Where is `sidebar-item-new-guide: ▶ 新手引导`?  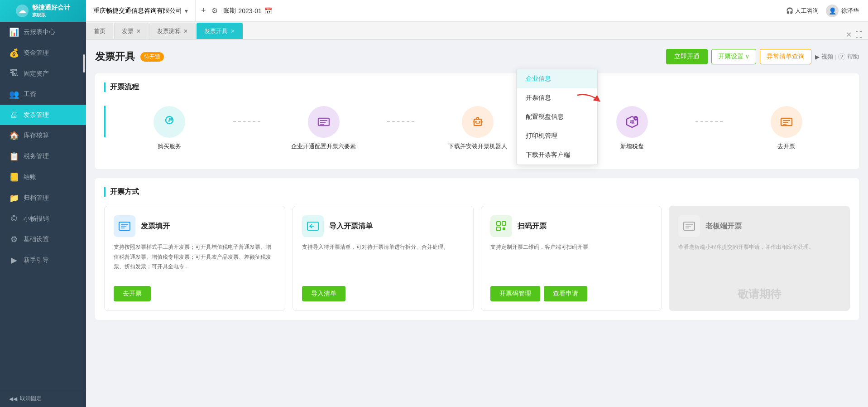 sidebar-item-new-guide: ▶ 新手引导 is located at coordinates (43, 260).